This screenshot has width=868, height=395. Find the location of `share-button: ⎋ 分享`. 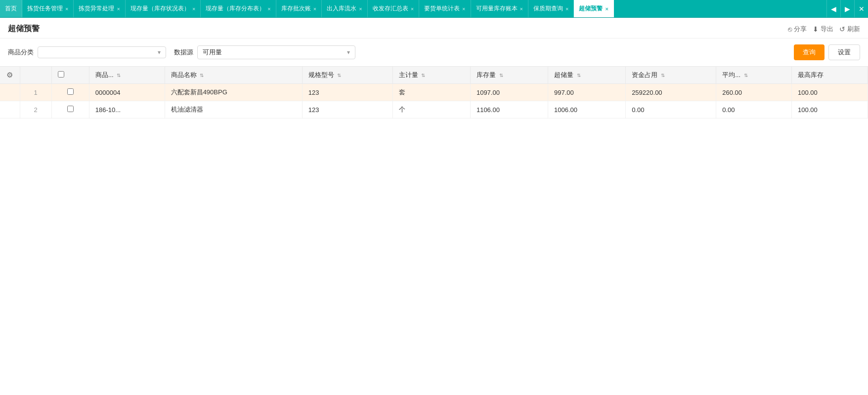

share-button: ⎋ 分享 is located at coordinates (797, 29).